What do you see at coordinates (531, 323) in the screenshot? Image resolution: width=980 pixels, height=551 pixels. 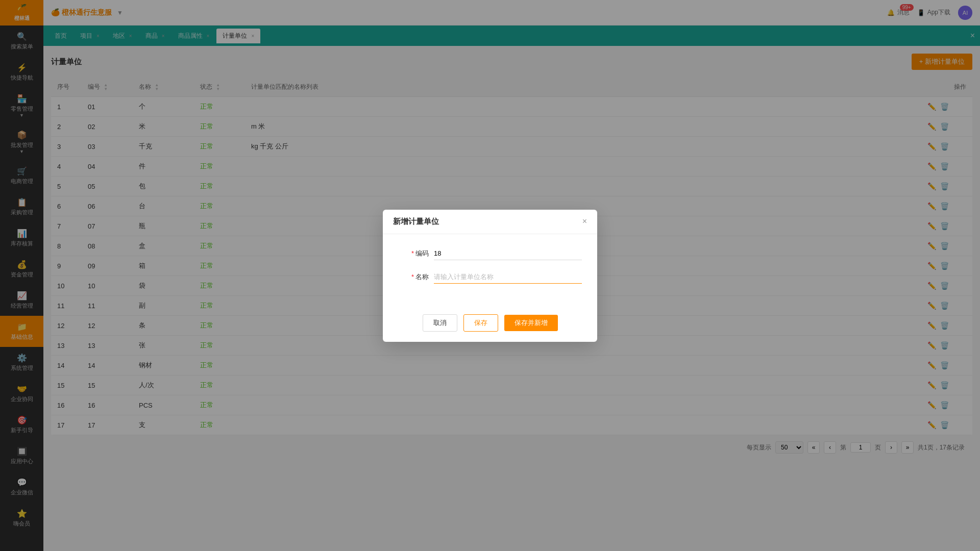 I see `save-and-new-button: 保存并新增` at bounding box center [531, 323].